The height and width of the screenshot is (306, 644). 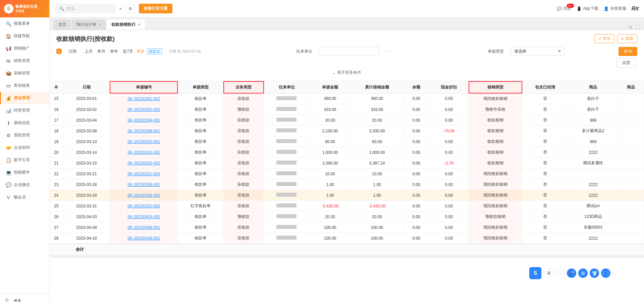 What do you see at coordinates (120, 9) in the screenshot?
I see `topbar-chevron: ▾` at bounding box center [120, 9].